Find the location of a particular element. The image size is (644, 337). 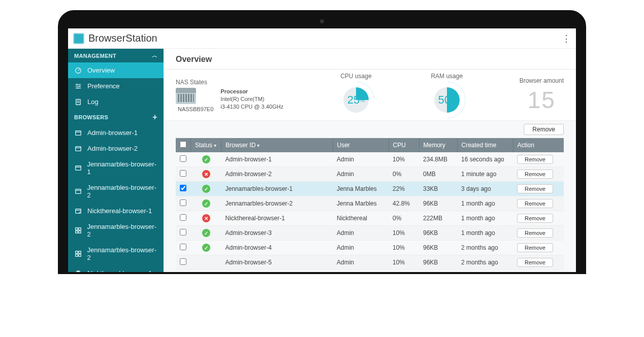

nas-states-label: NAS States is located at coordinates (191, 82).